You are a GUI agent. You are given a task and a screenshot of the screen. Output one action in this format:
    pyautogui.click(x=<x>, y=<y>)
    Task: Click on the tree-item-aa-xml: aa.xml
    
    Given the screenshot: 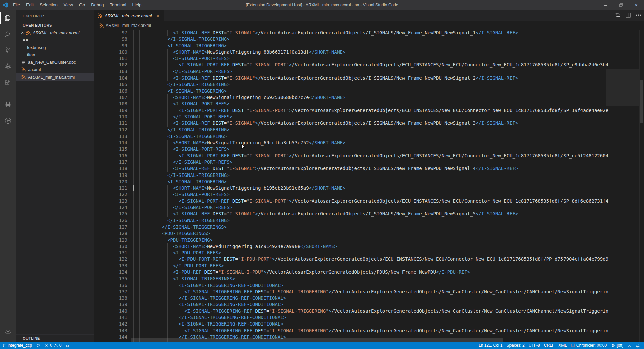 What is the action you would take?
    pyautogui.click(x=55, y=69)
    